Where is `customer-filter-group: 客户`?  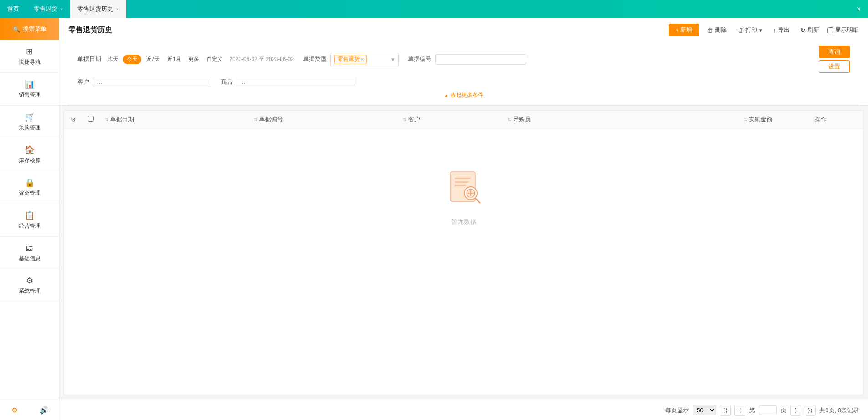 customer-filter-group: 客户 is located at coordinates (144, 82).